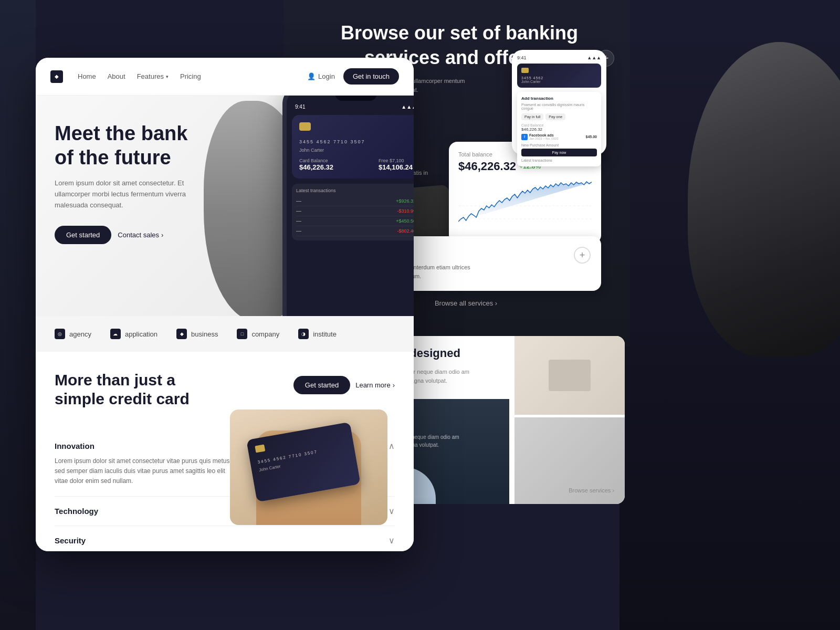 This screenshot has height=630, width=840. Describe the element at coordinates (317, 334) in the screenshot. I see `brand-institute: ◑ institute` at that location.